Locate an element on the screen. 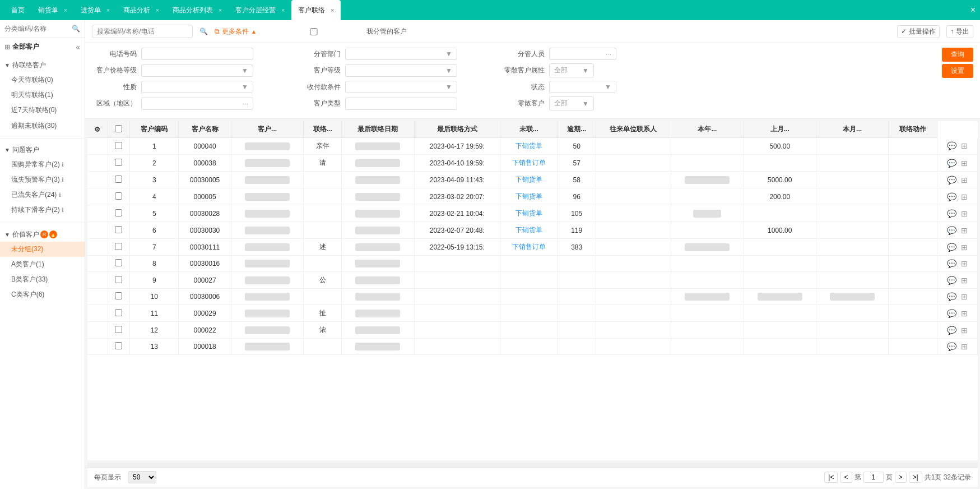  first-page-btn: |< is located at coordinates (831, 477).